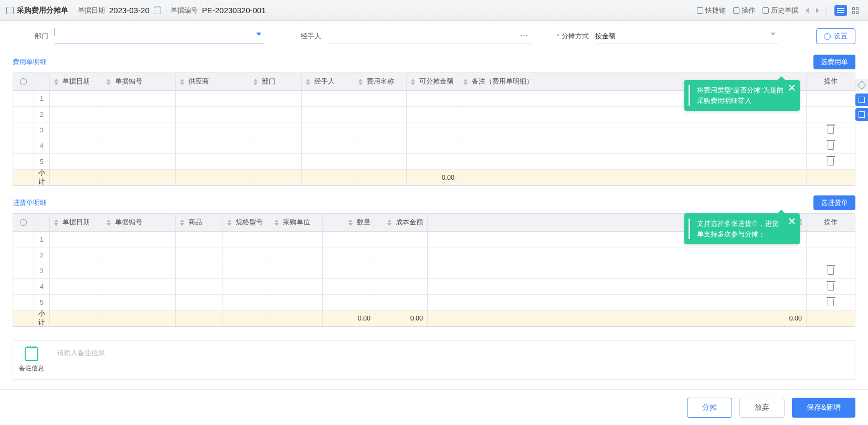  I want to click on subtotal-row: 小计0.00, so click(434, 178).